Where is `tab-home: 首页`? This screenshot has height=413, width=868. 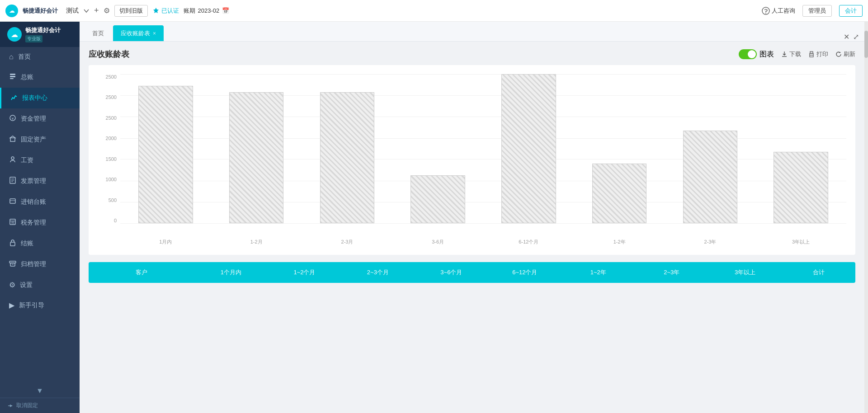 tab-home: 首页 is located at coordinates (98, 33).